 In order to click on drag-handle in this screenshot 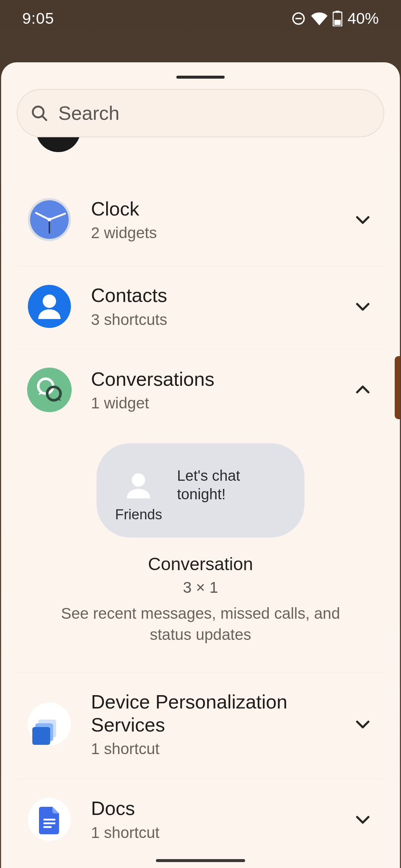, I will do `click(200, 77)`.